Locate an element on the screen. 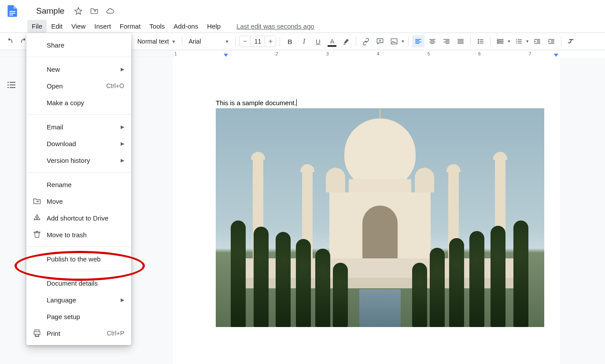 The image size is (605, 364). ruler-tick: 2 is located at coordinates (277, 54).